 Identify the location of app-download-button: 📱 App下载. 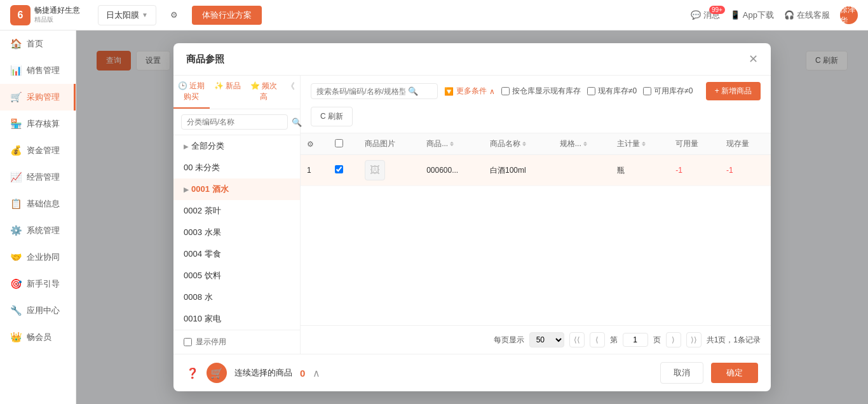
(752, 15).